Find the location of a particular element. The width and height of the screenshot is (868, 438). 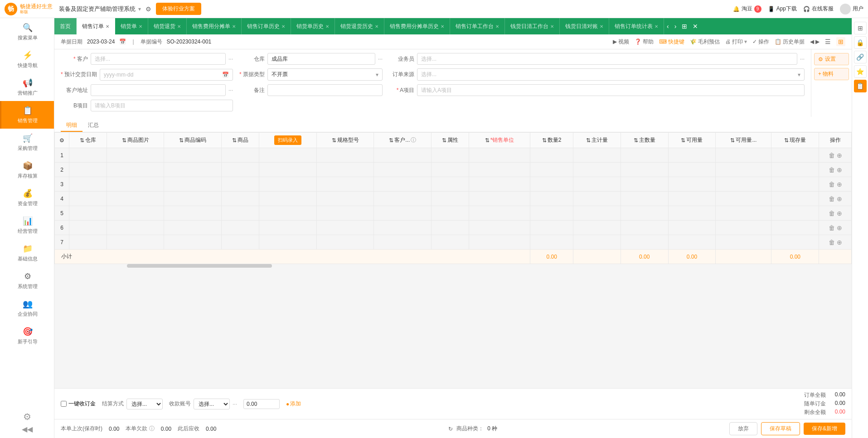

one-click-checkbox: 一键收订金 is located at coordinates (78, 404).